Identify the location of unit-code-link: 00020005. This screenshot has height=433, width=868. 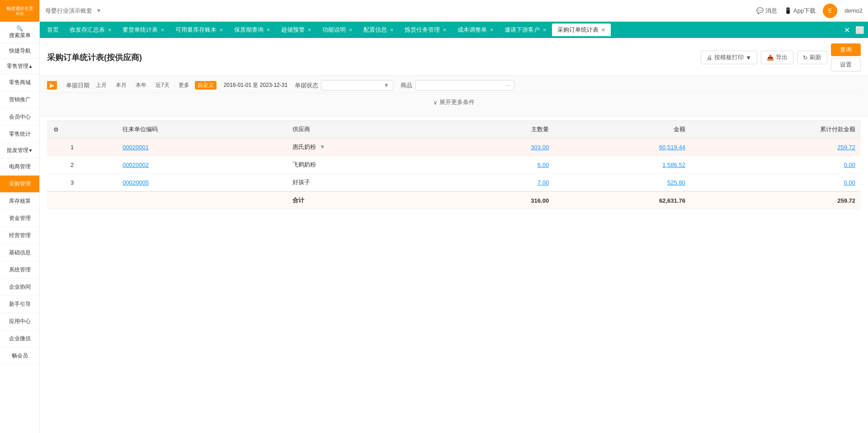
(136, 183).